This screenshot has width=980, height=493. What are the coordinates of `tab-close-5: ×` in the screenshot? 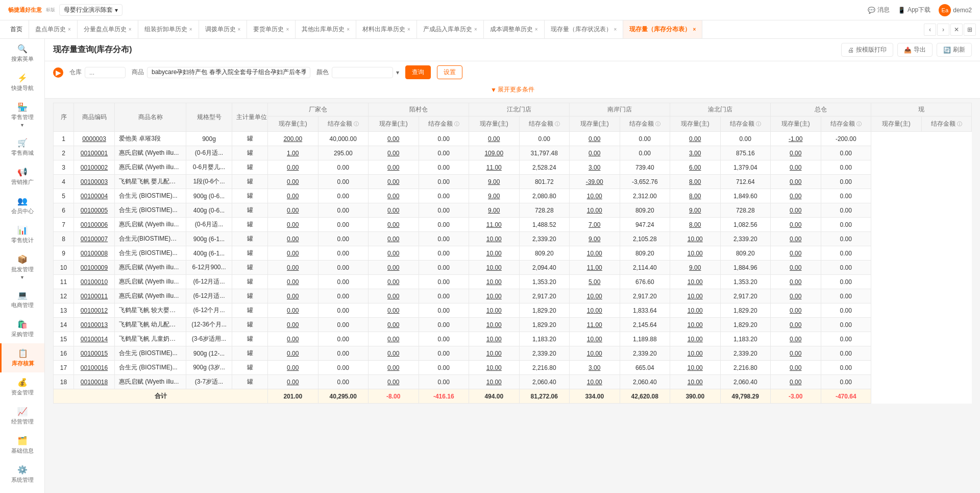 It's located at (287, 30).